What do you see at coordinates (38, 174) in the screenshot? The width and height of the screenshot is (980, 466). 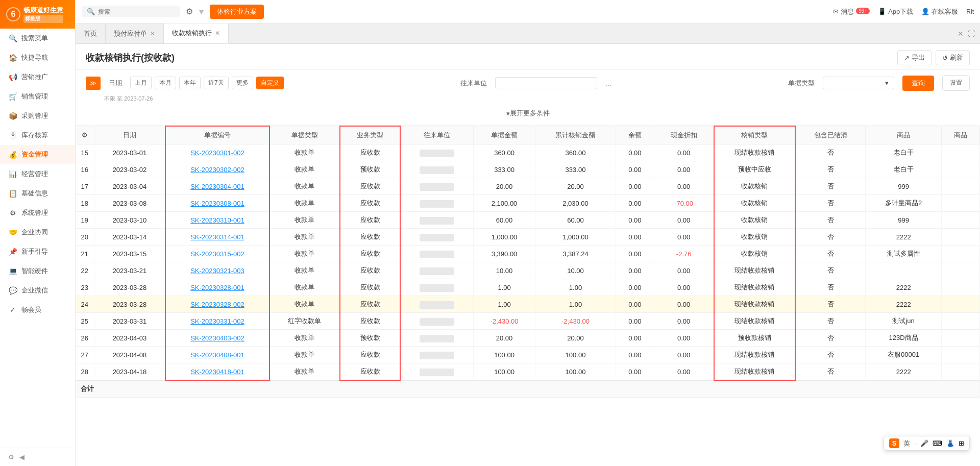 I see `sidebar-item-operation: 📊 经营管理` at bounding box center [38, 174].